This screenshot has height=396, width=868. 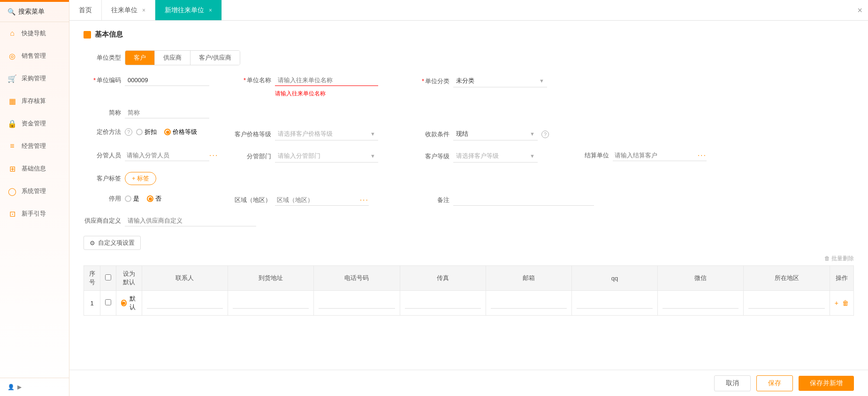 I want to click on unit-category-value: 未分类, so click(x=465, y=81).